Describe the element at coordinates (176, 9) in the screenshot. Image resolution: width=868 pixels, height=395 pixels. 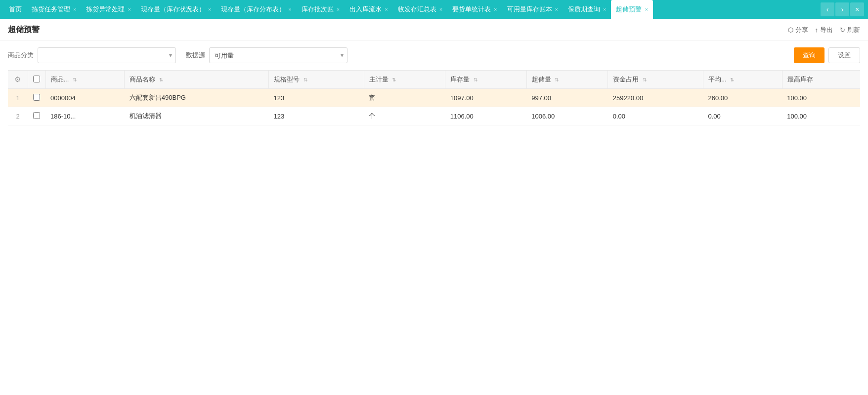
I see `nav-tab-2: 现存量（库存状况表） ×` at that location.